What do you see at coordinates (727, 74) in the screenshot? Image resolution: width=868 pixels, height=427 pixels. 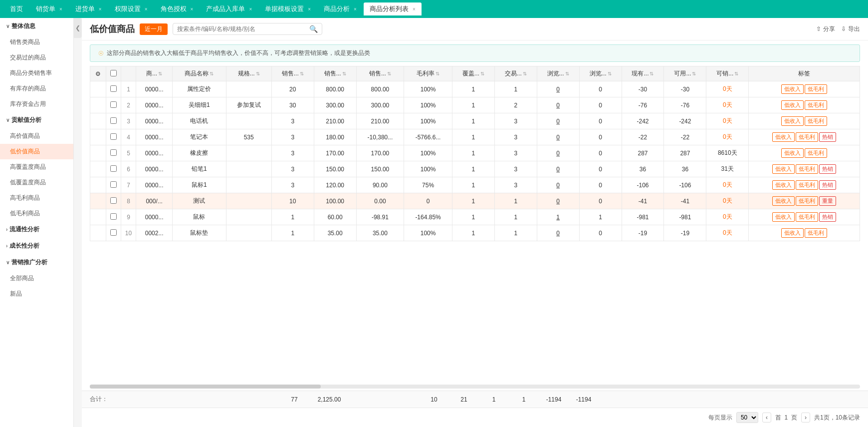 I see `th-sellable: 可销...⇅` at bounding box center [727, 74].